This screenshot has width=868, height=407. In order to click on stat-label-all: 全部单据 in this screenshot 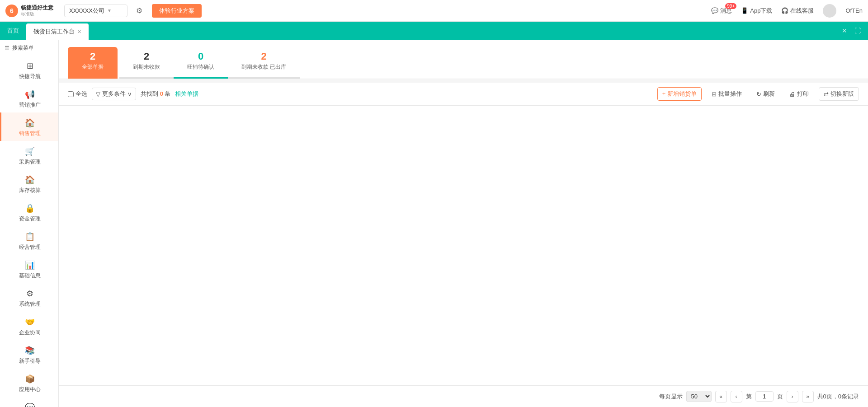, I will do `click(93, 67)`.